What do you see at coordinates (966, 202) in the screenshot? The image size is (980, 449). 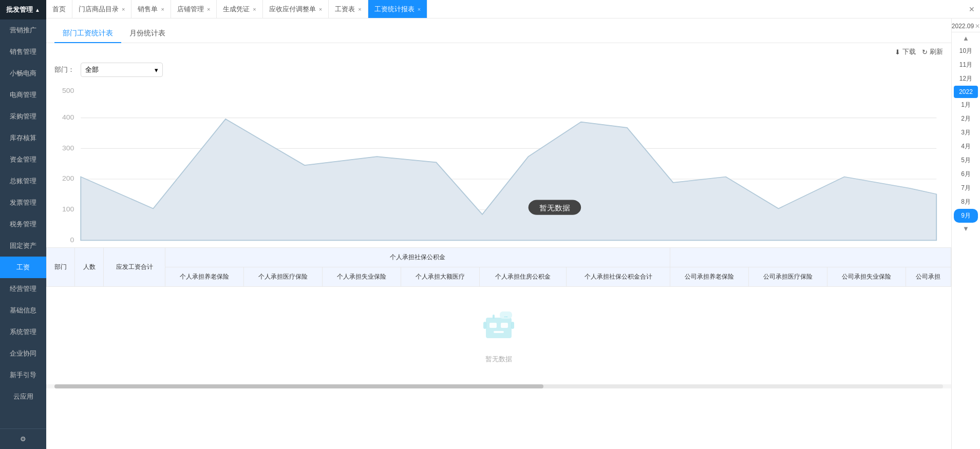 I see `date-month-8月: 8月` at bounding box center [966, 202].